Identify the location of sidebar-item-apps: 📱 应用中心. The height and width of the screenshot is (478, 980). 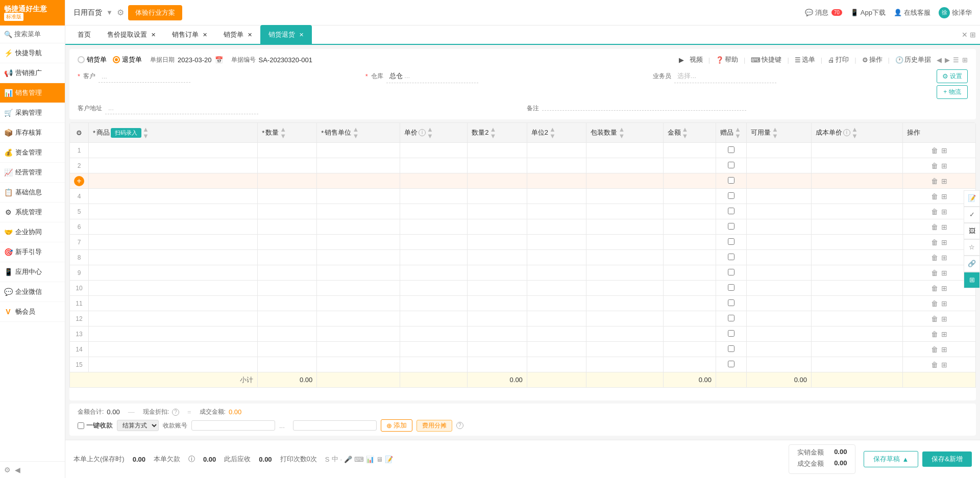
(33, 272).